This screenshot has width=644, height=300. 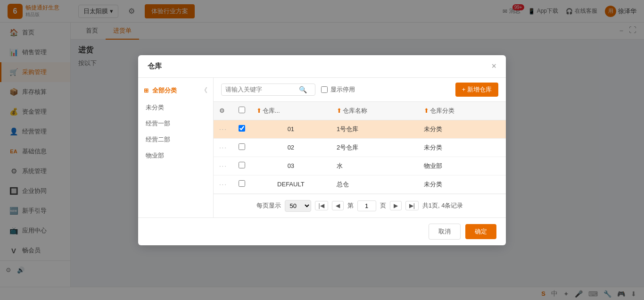 What do you see at coordinates (259, 110) in the screenshot?
I see `sort-code-icon: ⬆` at bounding box center [259, 110].